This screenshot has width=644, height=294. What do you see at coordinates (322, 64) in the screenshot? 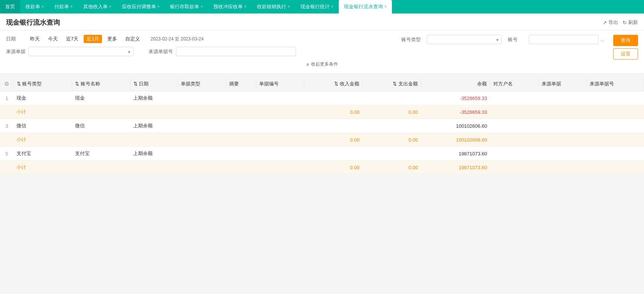
I see `collapse-bar: ∧ 收起更多条件` at bounding box center [322, 64].